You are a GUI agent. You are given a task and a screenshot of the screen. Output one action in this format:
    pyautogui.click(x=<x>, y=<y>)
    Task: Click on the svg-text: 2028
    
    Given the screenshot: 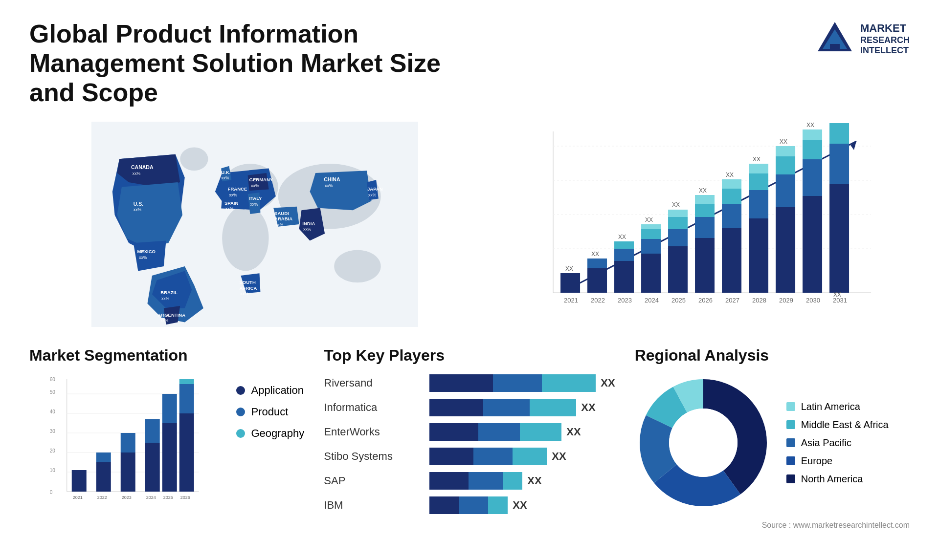 What is the action you would take?
    pyautogui.click(x=759, y=300)
    